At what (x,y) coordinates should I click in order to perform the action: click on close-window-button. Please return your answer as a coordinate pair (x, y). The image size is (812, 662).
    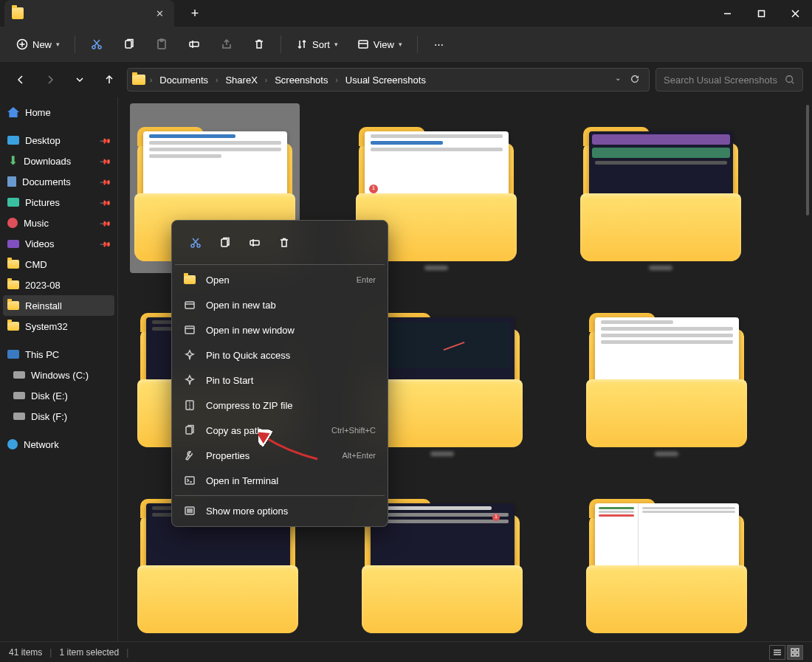
    Looking at the image, I should click on (795, 13).